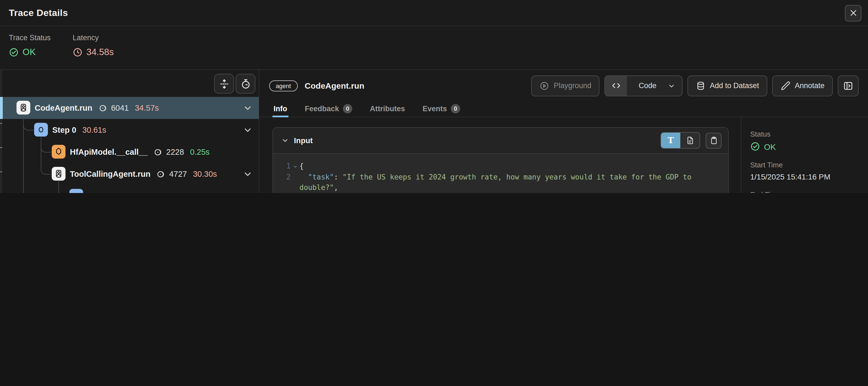 This screenshot has width=868, height=386. What do you see at coordinates (322, 109) in the screenshot?
I see `tab-label: Feedback` at bounding box center [322, 109].